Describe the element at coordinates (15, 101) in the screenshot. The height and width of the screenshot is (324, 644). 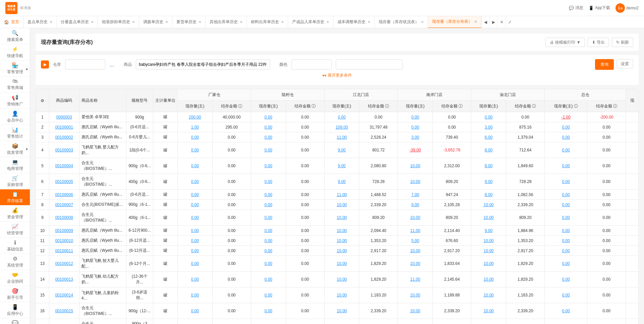
I see `sidebar-item-marketing: 📢 营销推广` at that location.